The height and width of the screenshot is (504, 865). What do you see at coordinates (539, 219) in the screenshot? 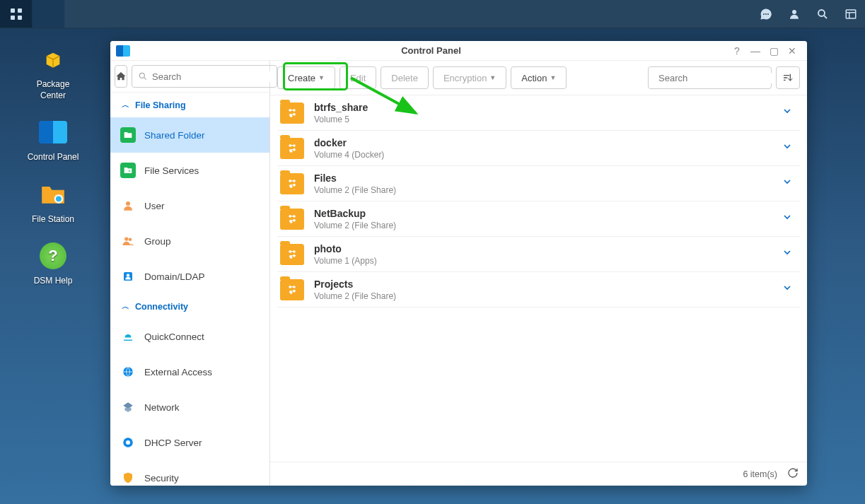
I see `folder-row: NetBackupVolume 2 (File Share)` at bounding box center [539, 219].